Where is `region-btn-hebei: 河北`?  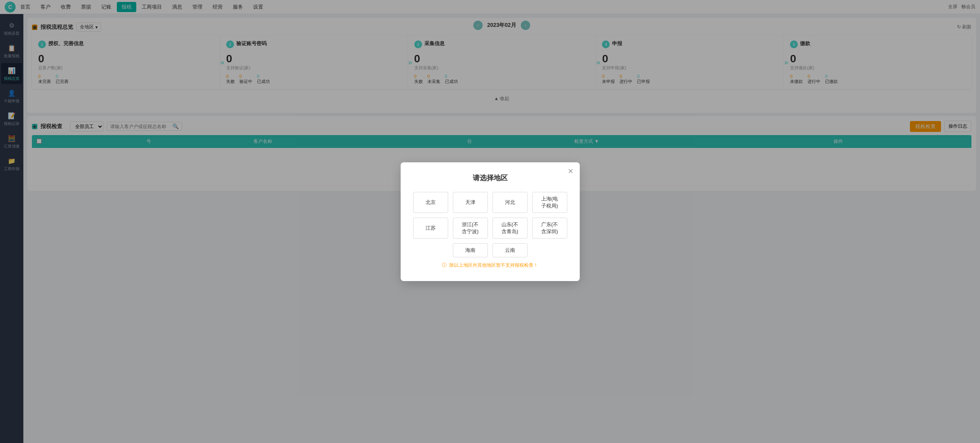 region-btn-hebei: 河北 is located at coordinates (510, 202).